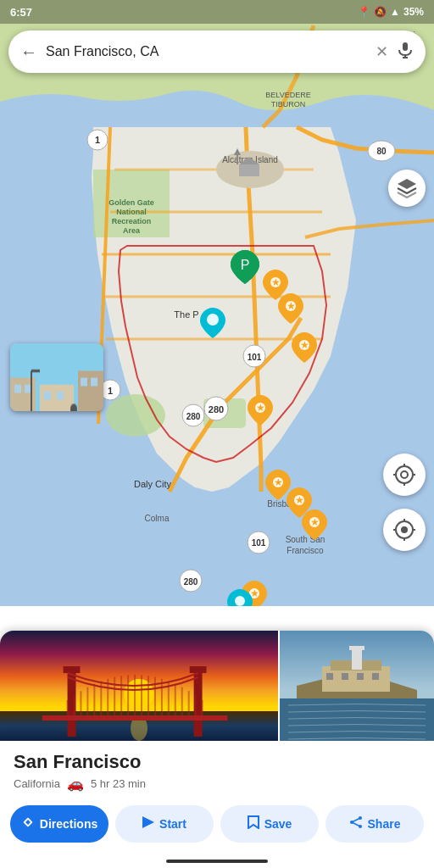 This screenshot has height=868, width=434. I want to click on save-button: Save, so click(270, 824).